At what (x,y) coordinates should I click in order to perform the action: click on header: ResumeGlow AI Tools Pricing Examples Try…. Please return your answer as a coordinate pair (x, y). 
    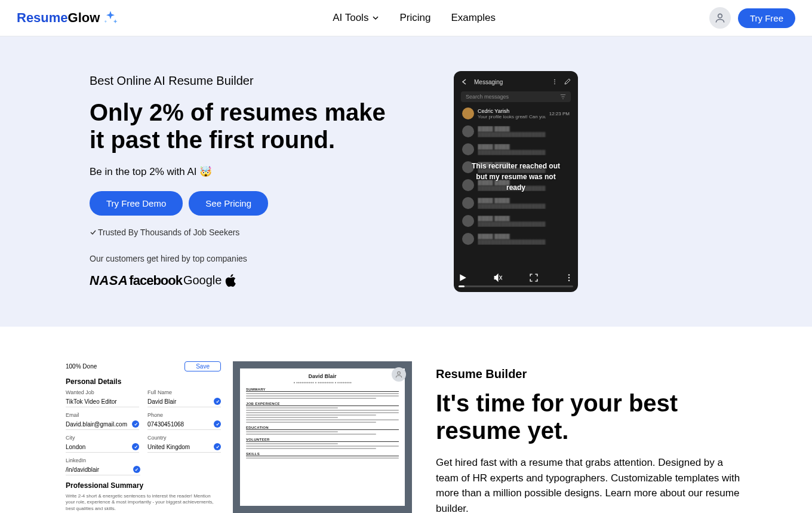
    Looking at the image, I should click on (406, 18).